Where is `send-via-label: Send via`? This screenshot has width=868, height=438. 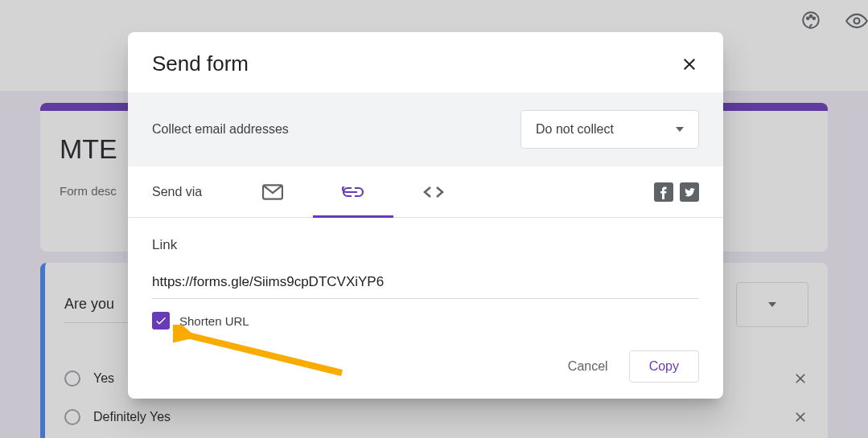 send-via-label: Send via is located at coordinates (192, 192).